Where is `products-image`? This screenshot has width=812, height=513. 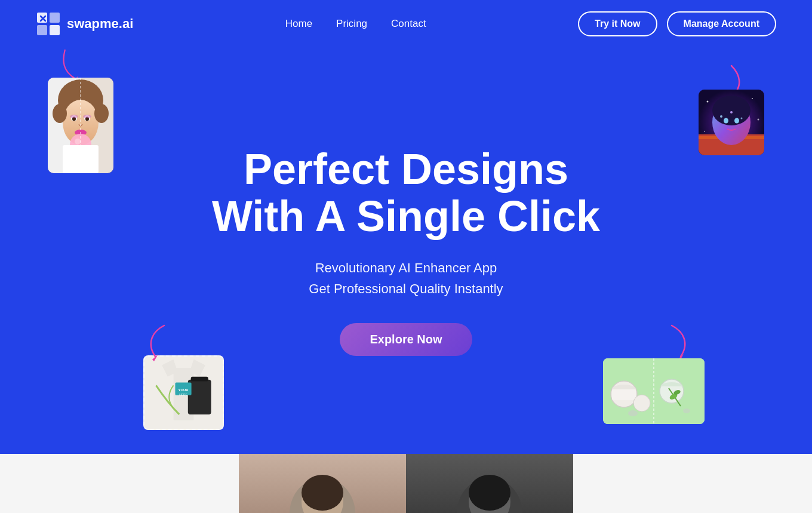
products-image is located at coordinates (654, 391).